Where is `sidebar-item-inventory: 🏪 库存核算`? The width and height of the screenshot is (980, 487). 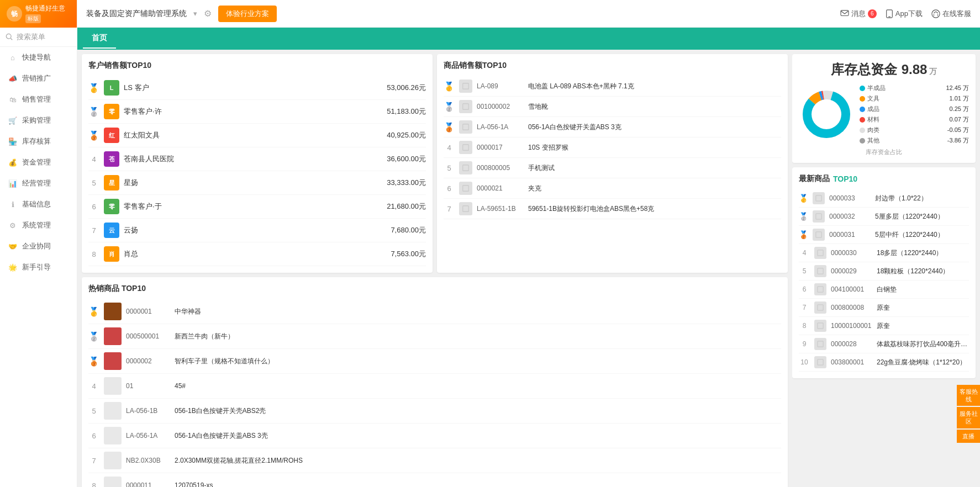
sidebar-item-inventory: 🏪 库存核算 is located at coordinates (39, 141).